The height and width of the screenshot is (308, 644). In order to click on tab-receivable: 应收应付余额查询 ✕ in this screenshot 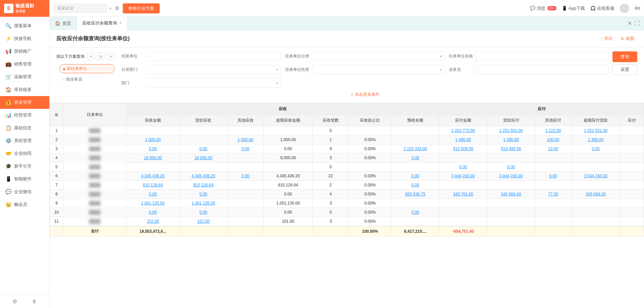, I will do `click(102, 24)`.